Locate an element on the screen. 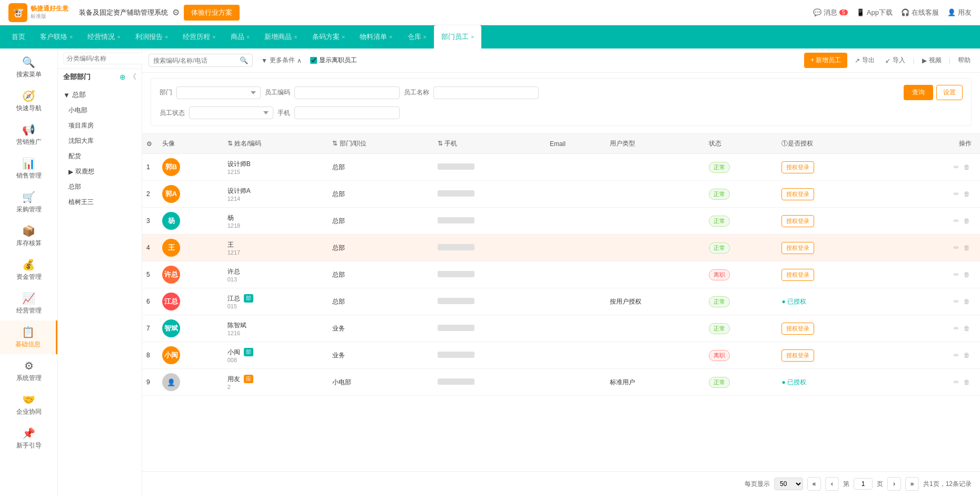  tab-goods: 商品× is located at coordinates (240, 37).